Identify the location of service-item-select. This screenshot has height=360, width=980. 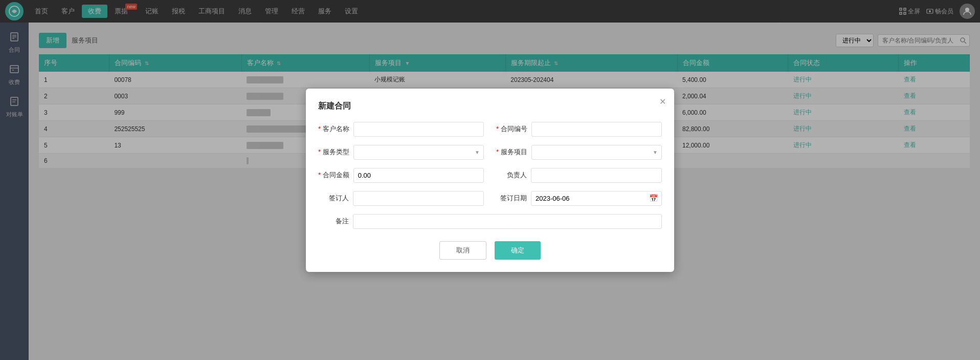
(596, 153).